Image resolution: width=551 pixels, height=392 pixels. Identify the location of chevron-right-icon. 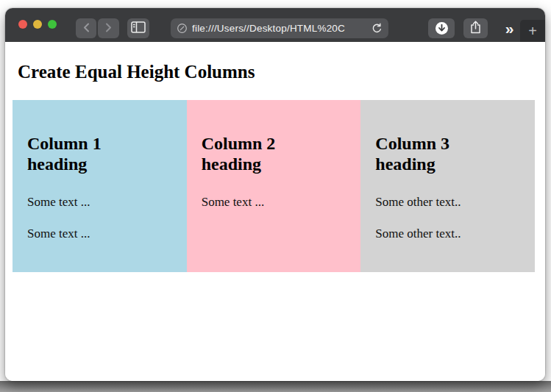
(109, 29).